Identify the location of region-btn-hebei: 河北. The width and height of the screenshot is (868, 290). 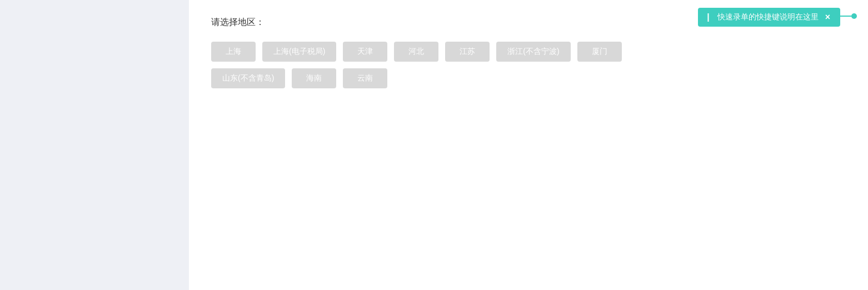
(416, 52).